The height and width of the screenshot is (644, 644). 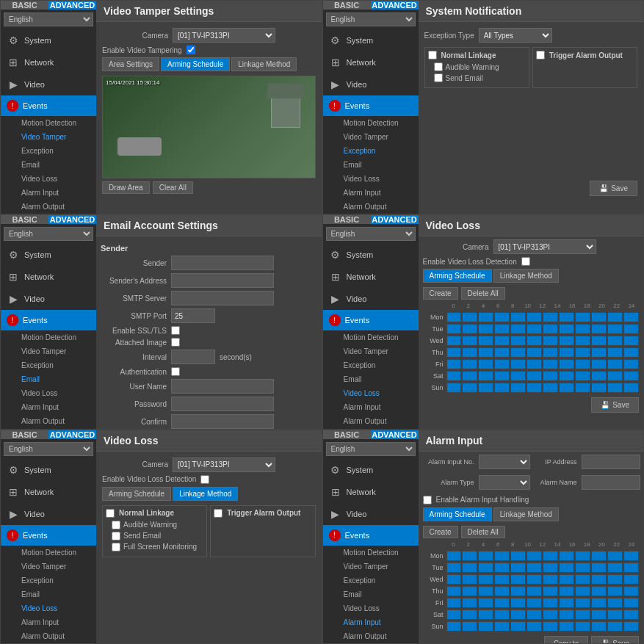 I want to click on copy-to-button: Copy to, so click(x=566, y=640).